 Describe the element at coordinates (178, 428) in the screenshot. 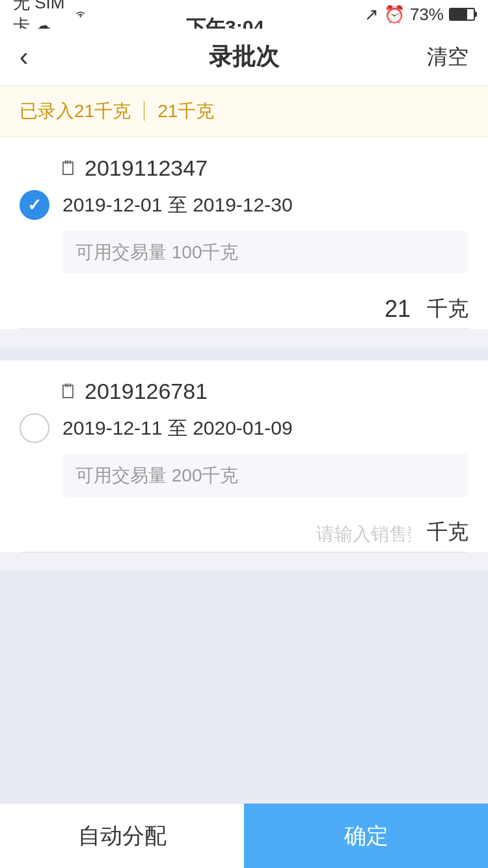

I see `batch-date-2: 2019-12-11 至 2020-01-09` at that location.